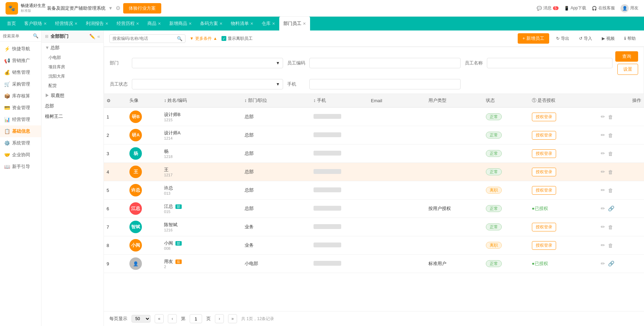 The width and height of the screenshot is (644, 326). I want to click on search-input, so click(144, 38).